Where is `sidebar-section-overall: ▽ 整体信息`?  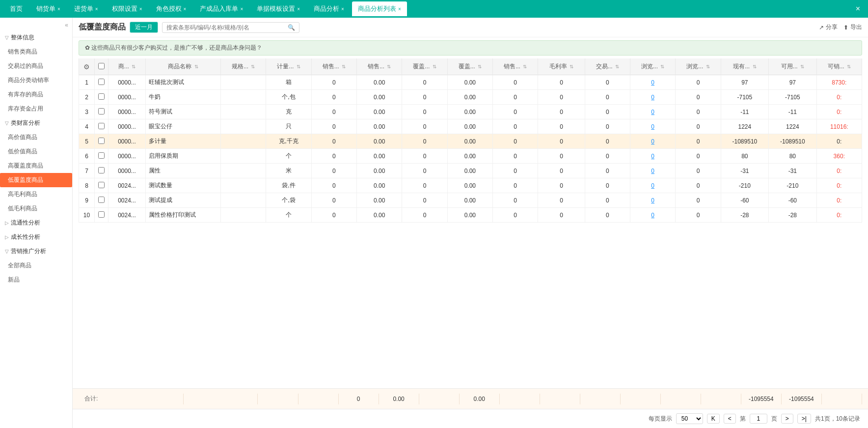 sidebar-section-overall: ▽ 整体信息 is located at coordinates (36, 37).